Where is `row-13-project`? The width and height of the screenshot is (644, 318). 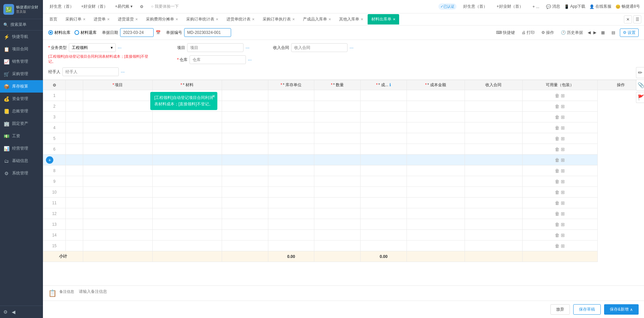 row-13-project is located at coordinates (74, 224).